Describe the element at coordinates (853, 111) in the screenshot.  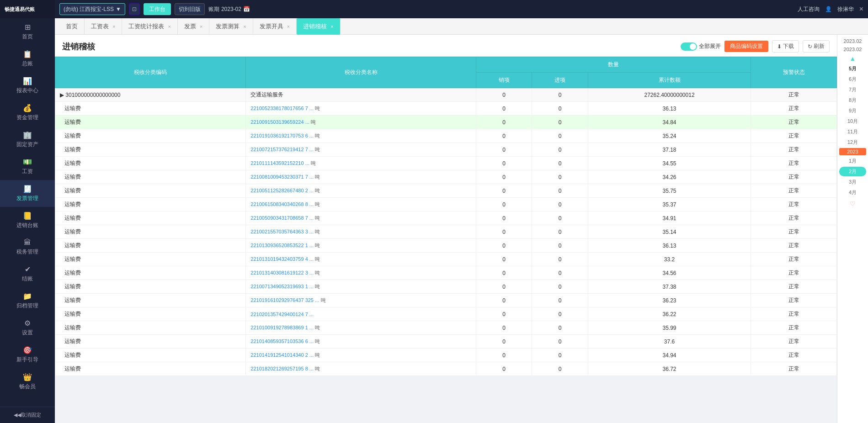
I see `month-9: 9月` at that location.